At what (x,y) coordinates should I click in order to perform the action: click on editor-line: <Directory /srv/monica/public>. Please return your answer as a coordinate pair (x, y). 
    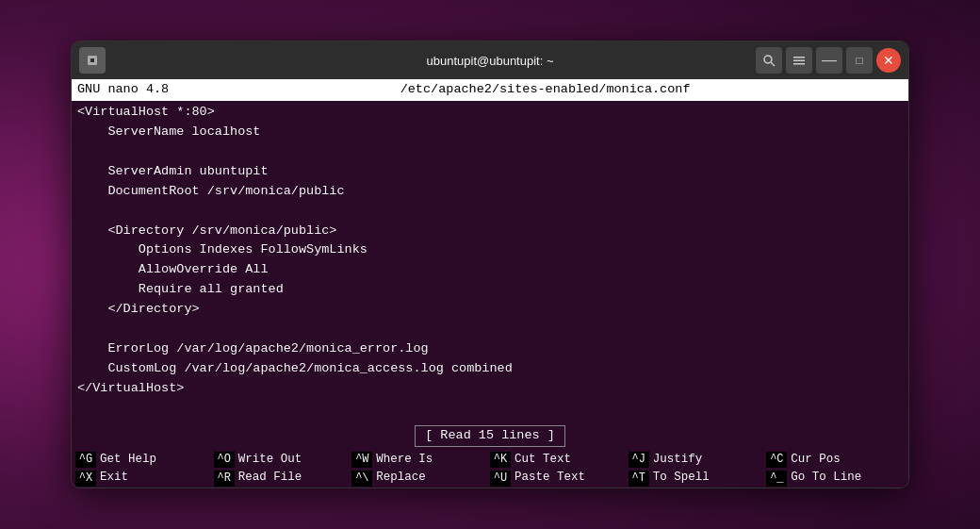
    Looking at the image, I should click on (490, 232).